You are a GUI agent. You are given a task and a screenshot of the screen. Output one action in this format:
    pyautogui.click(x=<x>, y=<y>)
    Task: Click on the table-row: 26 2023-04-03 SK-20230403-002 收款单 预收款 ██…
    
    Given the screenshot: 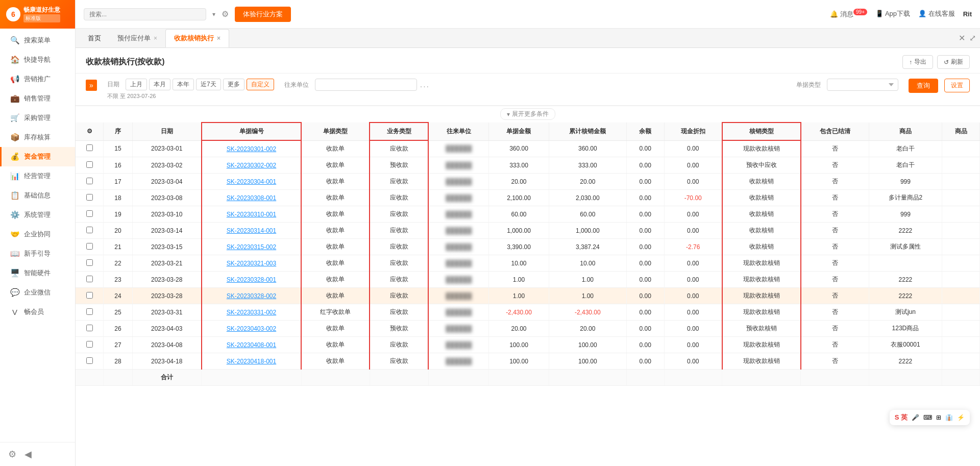 What is the action you would take?
    pyautogui.click(x=528, y=329)
    